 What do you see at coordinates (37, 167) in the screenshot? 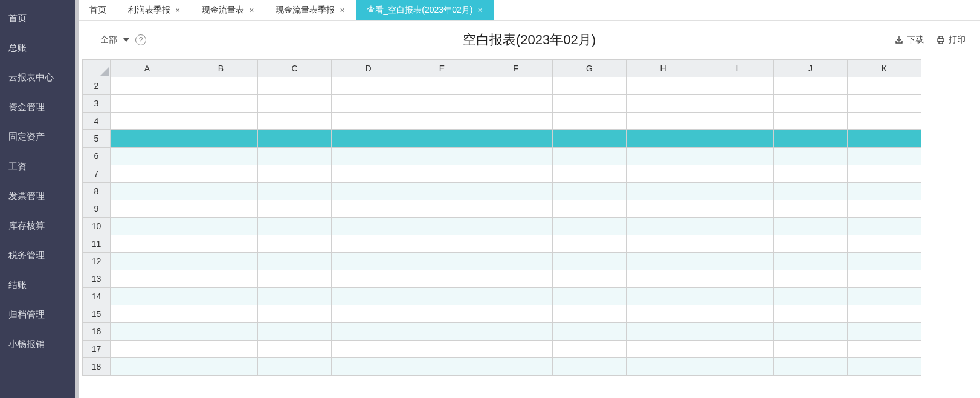
I see `sidebar-item: 工资` at bounding box center [37, 167].